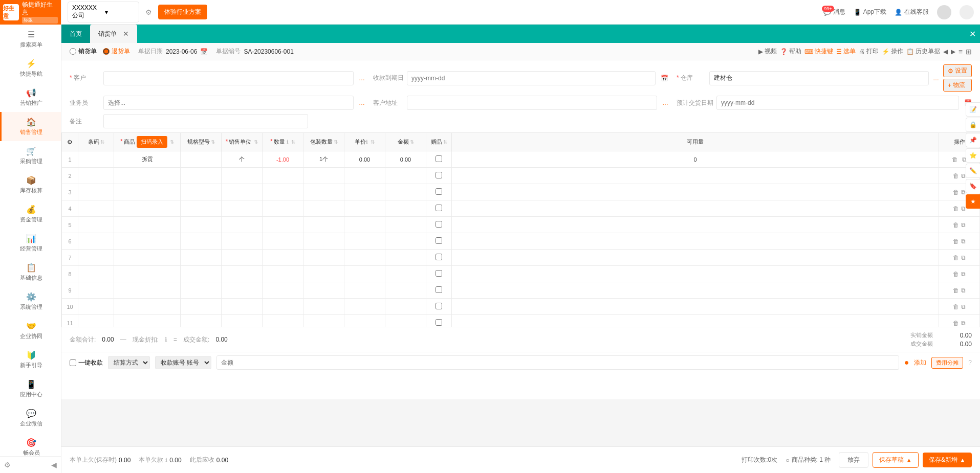 Image resolution: width=980 pixels, height=473 pixels. What do you see at coordinates (31, 214) in the screenshot?
I see `sidebar-item-finance: 💰 资金管理` at bounding box center [31, 214].